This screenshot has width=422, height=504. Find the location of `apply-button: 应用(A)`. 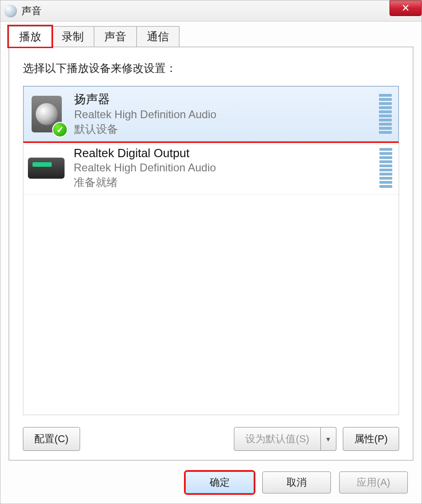

apply-button: 应用(A) is located at coordinates (373, 482).